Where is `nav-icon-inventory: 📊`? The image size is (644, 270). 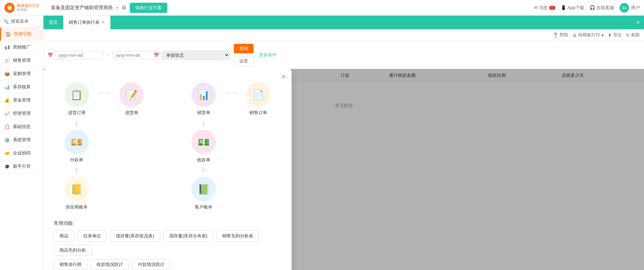 nav-icon-inventory: 📊 is located at coordinates (7, 87).